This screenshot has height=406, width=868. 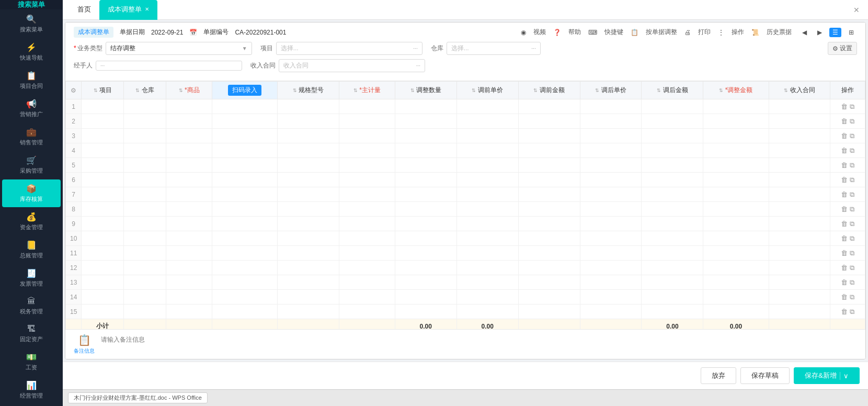 What do you see at coordinates (31, 165) in the screenshot?
I see `sidebar-item-purchase-mgmt: 🛒采购管理` at bounding box center [31, 165].